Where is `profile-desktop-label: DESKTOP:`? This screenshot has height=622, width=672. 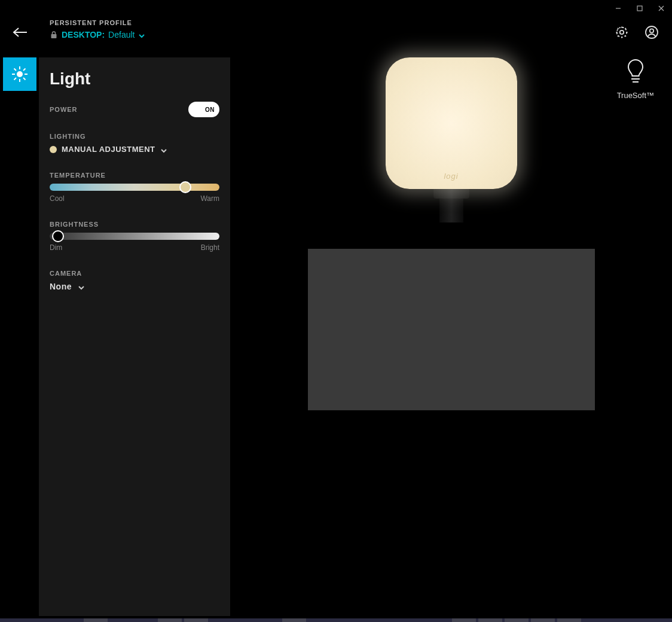 profile-desktop-label: DESKTOP: is located at coordinates (83, 35).